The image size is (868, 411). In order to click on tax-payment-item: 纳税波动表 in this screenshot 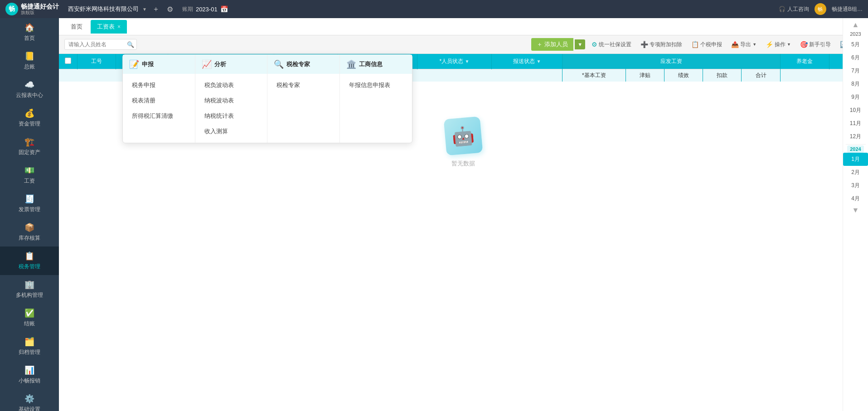, I will do `click(231, 101)`.